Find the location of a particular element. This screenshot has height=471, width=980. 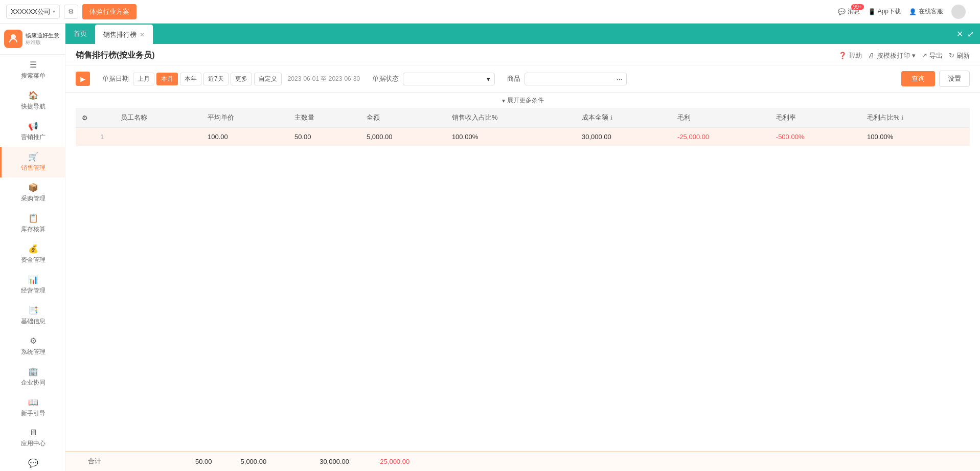

goods-input: ··· is located at coordinates (576, 79).